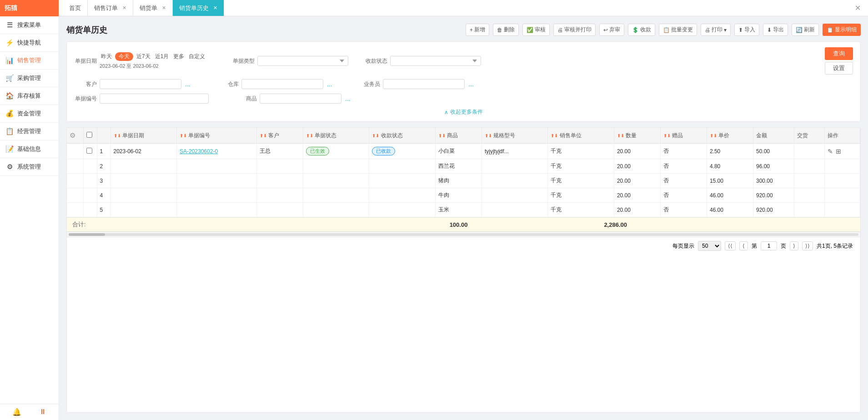  I want to click on row-payment-status: 已收款, so click(402, 151).